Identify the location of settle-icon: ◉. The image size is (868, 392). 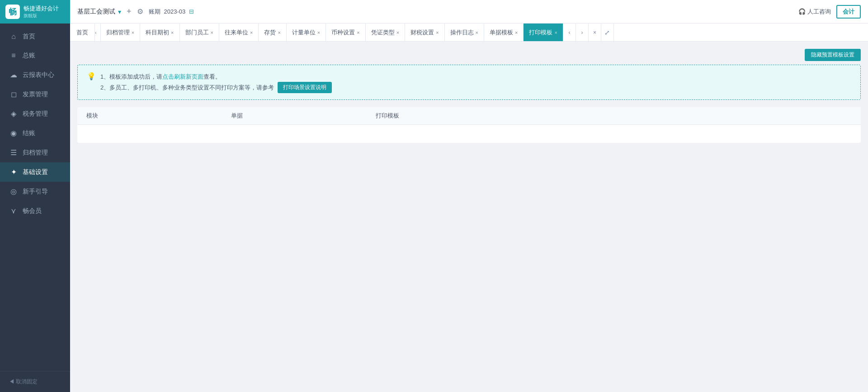
(14, 133).